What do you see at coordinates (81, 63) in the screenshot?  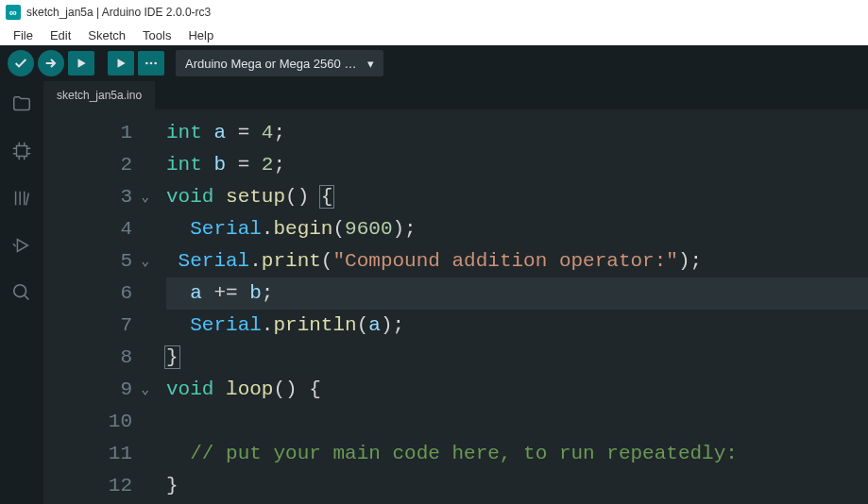 I see `debug-button` at bounding box center [81, 63].